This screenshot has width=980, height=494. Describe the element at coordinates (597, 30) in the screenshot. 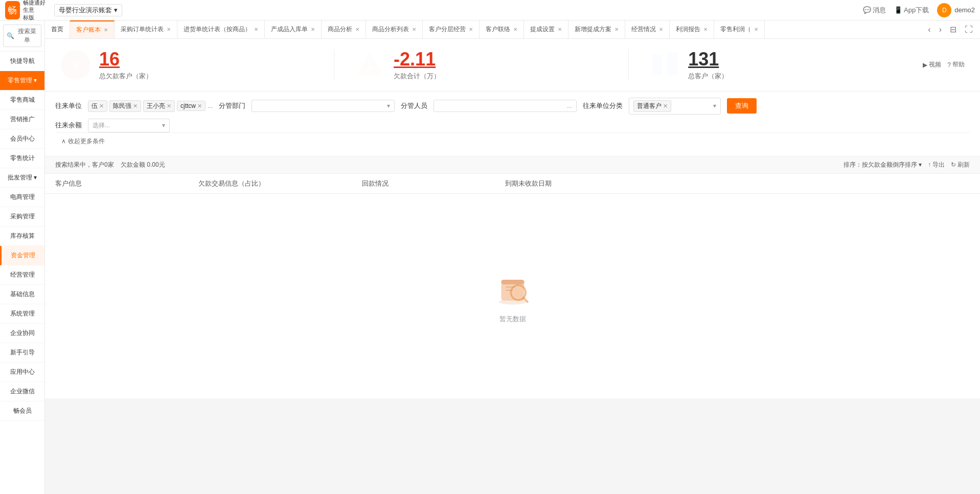

I see `tab-new-achieve: 新增提成方案 ✕` at that location.